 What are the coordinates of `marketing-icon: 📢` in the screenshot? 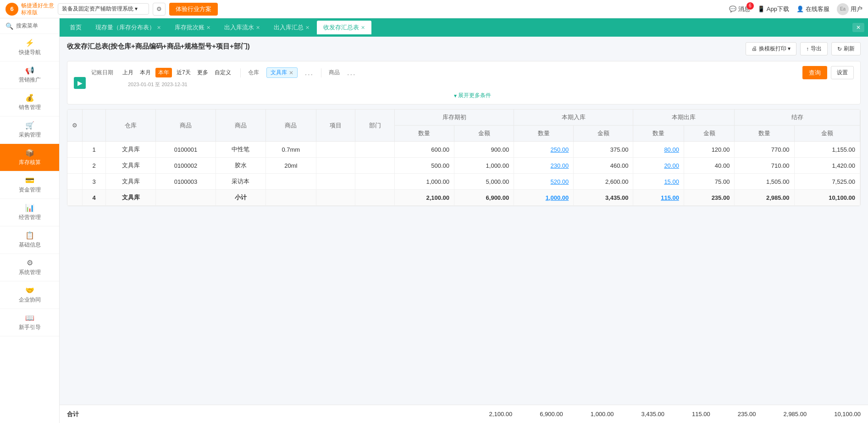 It's located at (30, 71).